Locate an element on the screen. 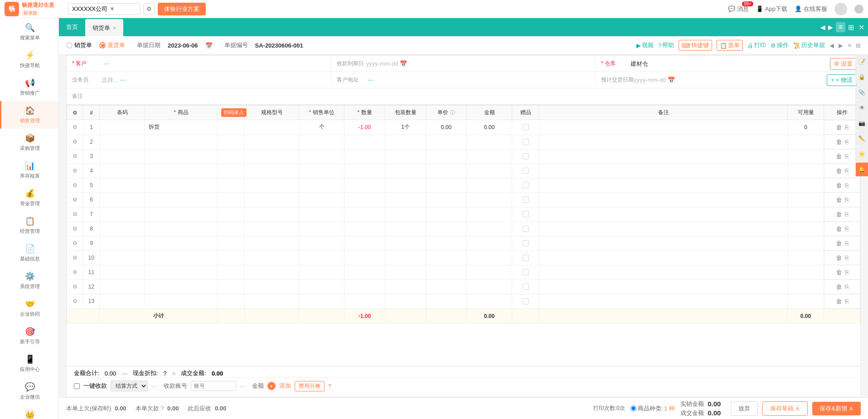  cell-settings-2: ⚙ is located at coordinates (75, 156).